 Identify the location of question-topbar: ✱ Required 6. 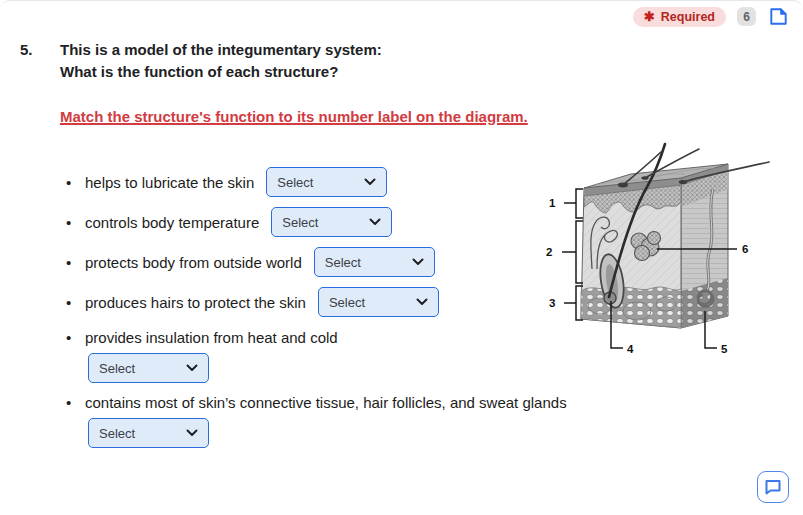
(712, 16).